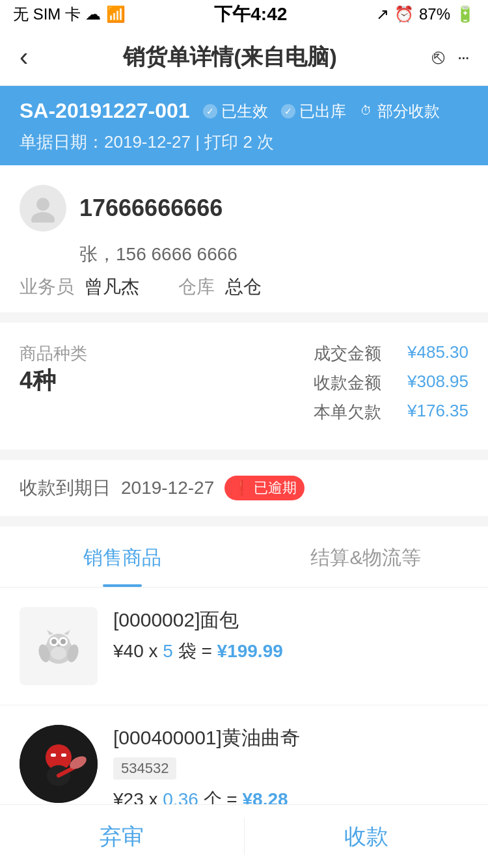  I want to click on overdue-badge: ❗ 已逾期, so click(264, 488).